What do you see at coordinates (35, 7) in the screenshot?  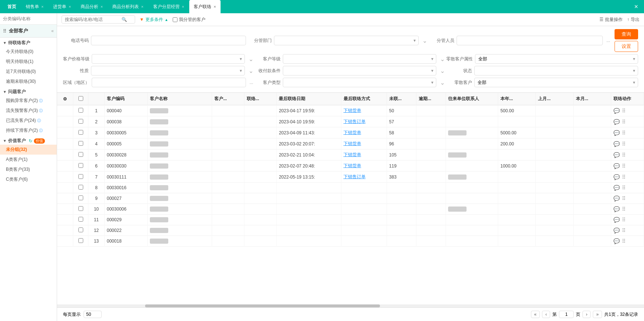 I see `tab-sales: 销售单 ×` at bounding box center [35, 7].